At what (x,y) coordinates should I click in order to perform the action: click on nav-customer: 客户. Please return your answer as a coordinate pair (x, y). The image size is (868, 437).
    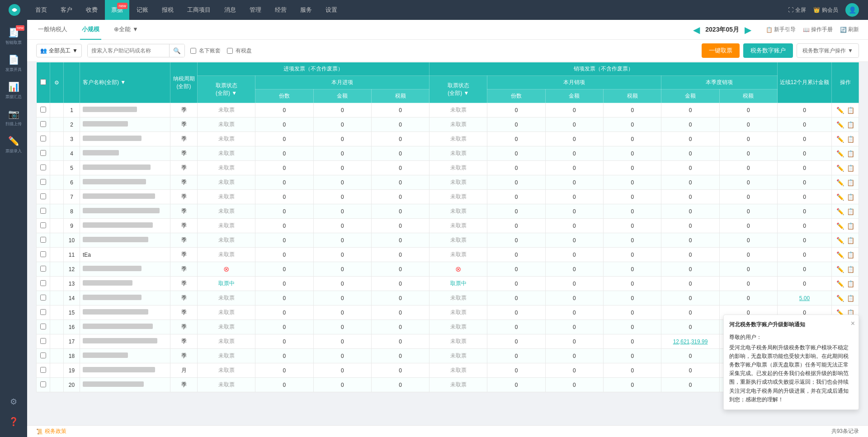
    Looking at the image, I should click on (66, 10).